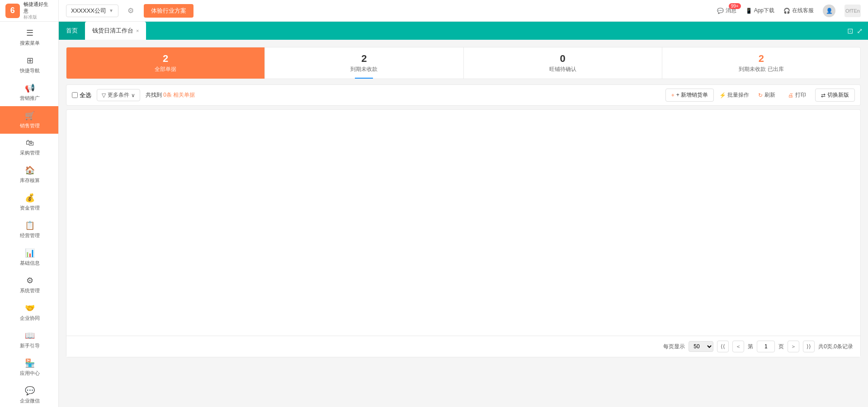  What do you see at coordinates (750, 347) in the screenshot?
I see `page-label: 第` at bounding box center [750, 347].